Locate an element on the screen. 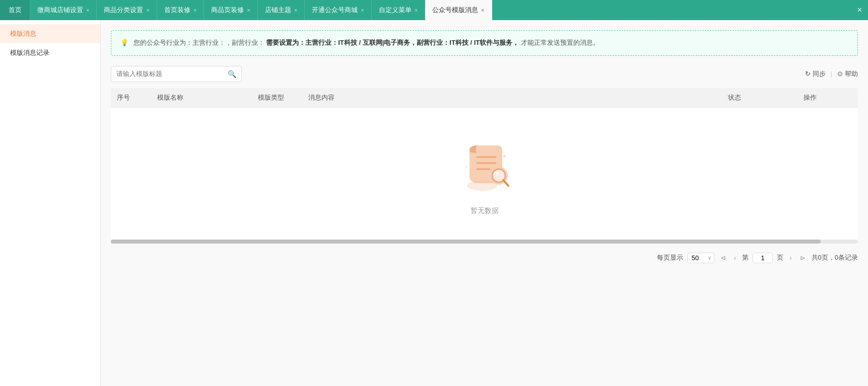 The width and height of the screenshot is (868, 386). nav-tab-product-decor-label: 商品页装修 is located at coordinates (228, 10).